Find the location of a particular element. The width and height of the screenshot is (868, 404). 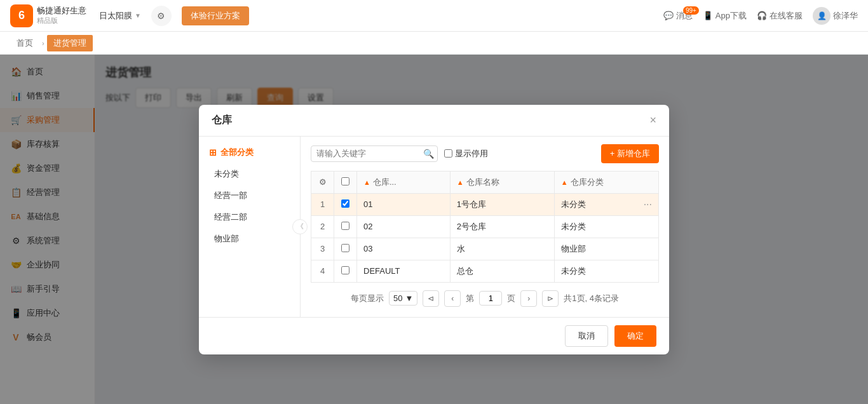

th-code: ▲仓库... is located at coordinates (404, 182).